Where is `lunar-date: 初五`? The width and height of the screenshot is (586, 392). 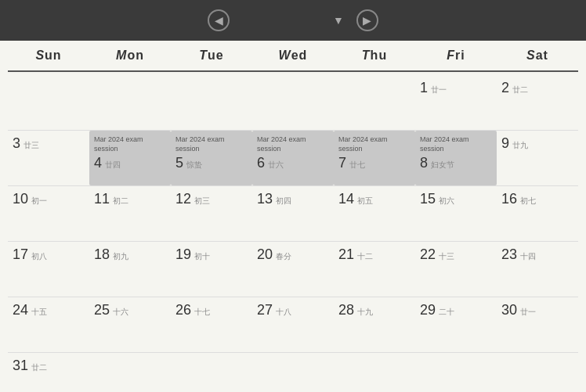
lunar-date: 初五 is located at coordinates (365, 201).